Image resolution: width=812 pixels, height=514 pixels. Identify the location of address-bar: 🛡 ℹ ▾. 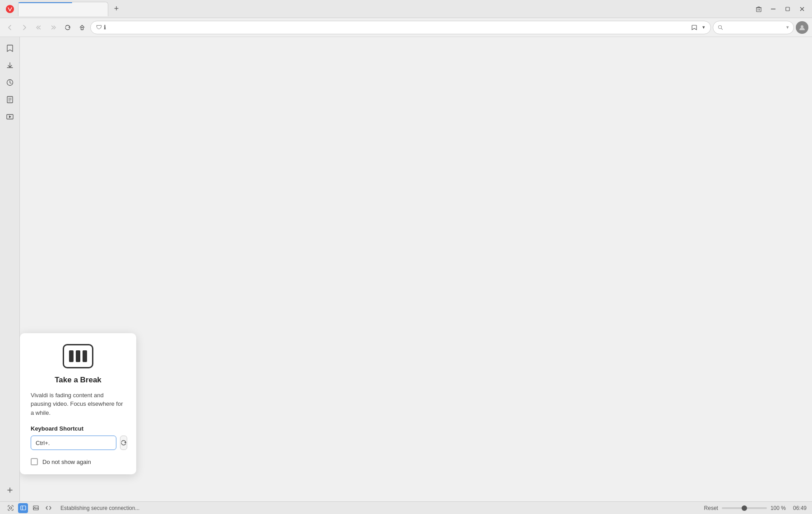
(401, 28).